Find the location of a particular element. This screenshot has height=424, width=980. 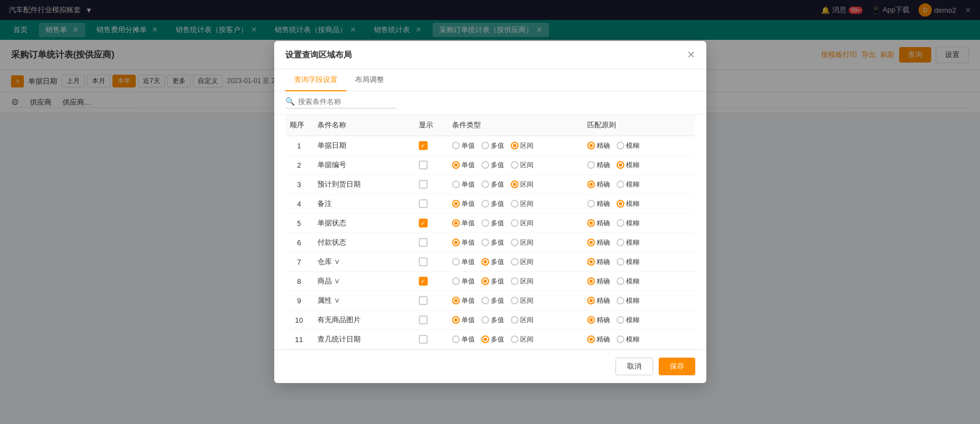

radio-type-3-1: 多值 is located at coordinates (493, 185).